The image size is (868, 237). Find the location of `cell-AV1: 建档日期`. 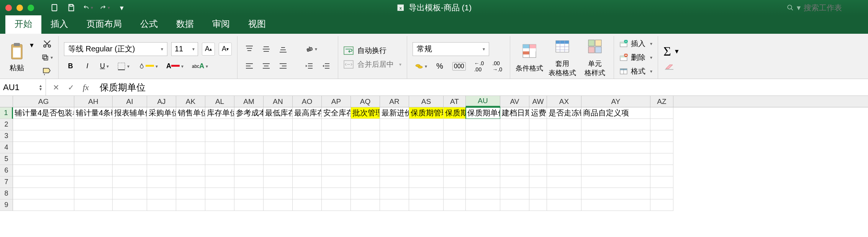

cell-AV1: 建档日期 is located at coordinates (515, 113).